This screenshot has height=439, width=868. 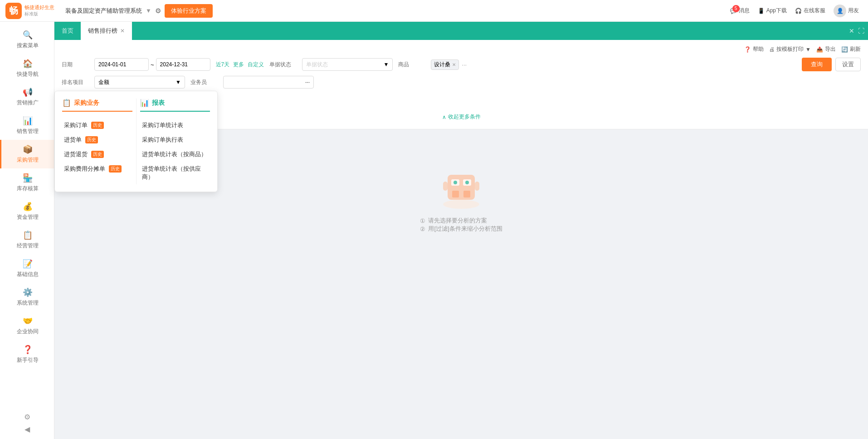 What do you see at coordinates (106, 31) in the screenshot?
I see `tab-sales-ranking: 销售排行榜 ✕` at bounding box center [106, 31].